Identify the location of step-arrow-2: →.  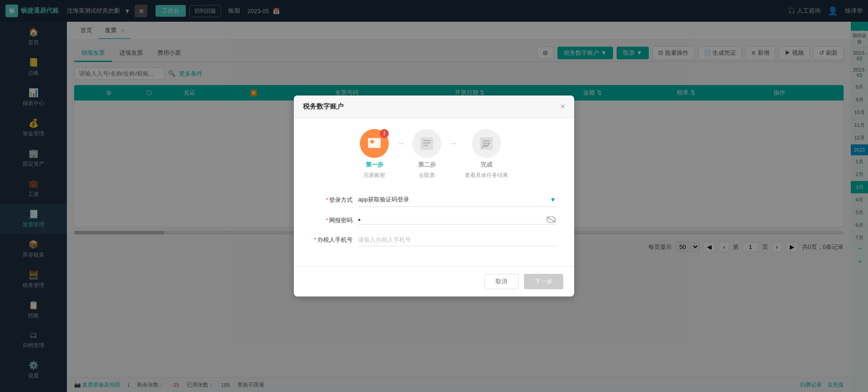
(453, 139).